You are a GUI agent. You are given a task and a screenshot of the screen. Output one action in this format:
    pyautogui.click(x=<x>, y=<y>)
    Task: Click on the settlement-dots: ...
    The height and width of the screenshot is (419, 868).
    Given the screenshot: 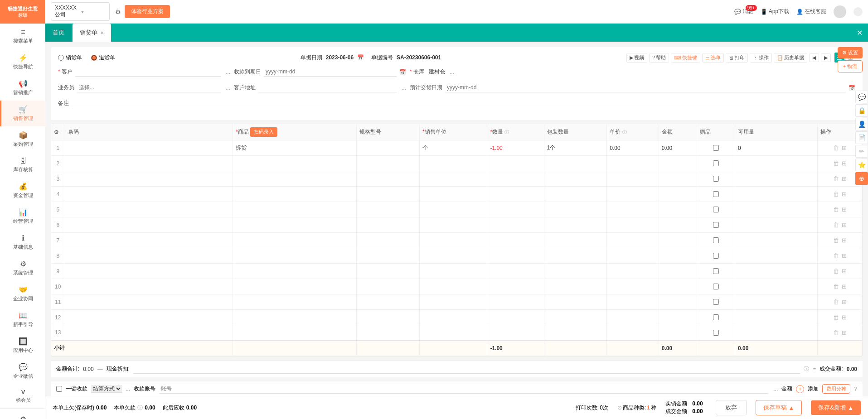 What is the action you would take?
    pyautogui.click(x=128, y=389)
    